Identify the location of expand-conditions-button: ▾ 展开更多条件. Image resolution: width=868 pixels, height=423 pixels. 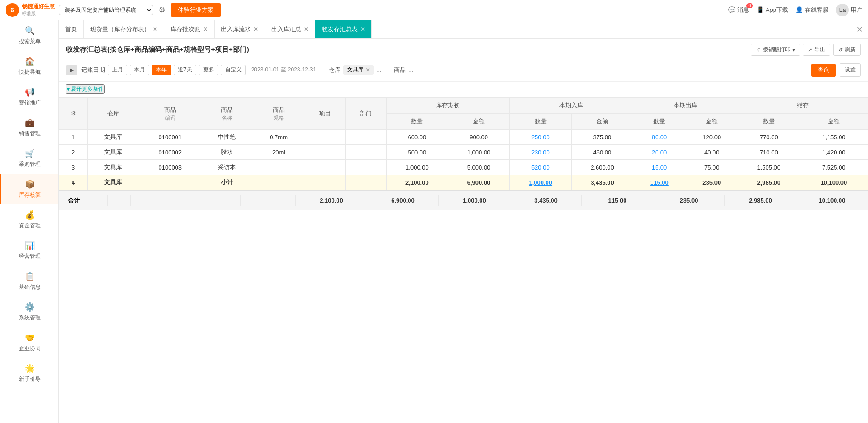
(85, 89).